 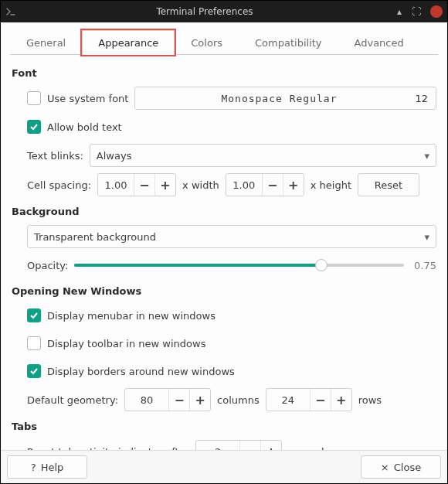 I want to click on font-chooser-button: Monospace Regular 12, so click(x=286, y=98).